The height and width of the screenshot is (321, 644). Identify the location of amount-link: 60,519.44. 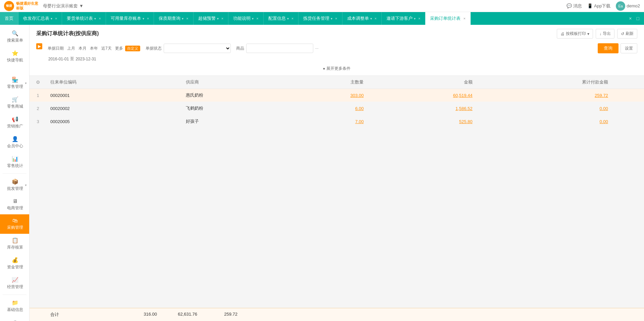
(463, 95).